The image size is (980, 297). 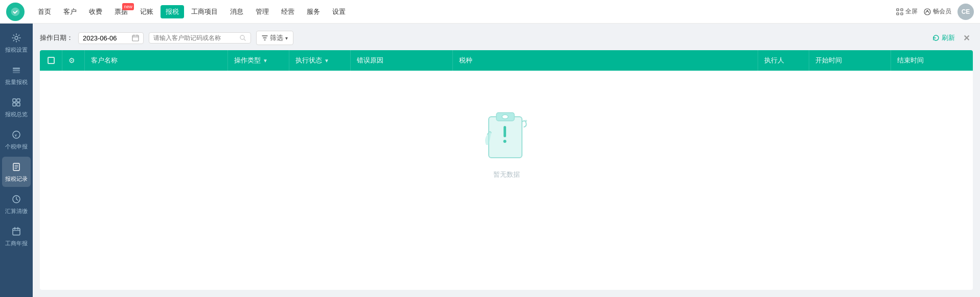 What do you see at coordinates (16, 204) in the screenshot?
I see `sidebar-item-汇算清缴: 汇算清缴` at bounding box center [16, 204].